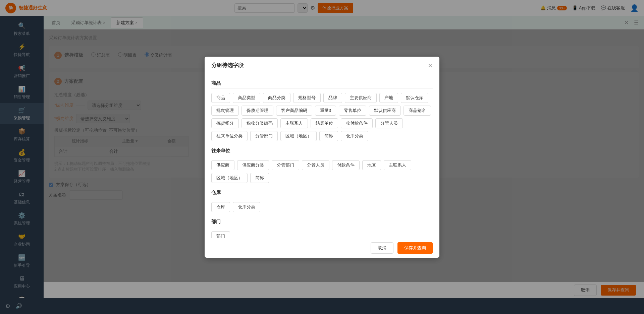 The width and height of the screenshot is (644, 314). Describe the element at coordinates (322, 111) in the screenshot. I see `product-section: 商品 商品 商品类型 商品分类 规格型号 品牌 主要供应商 产地 默认仓库` at that location.